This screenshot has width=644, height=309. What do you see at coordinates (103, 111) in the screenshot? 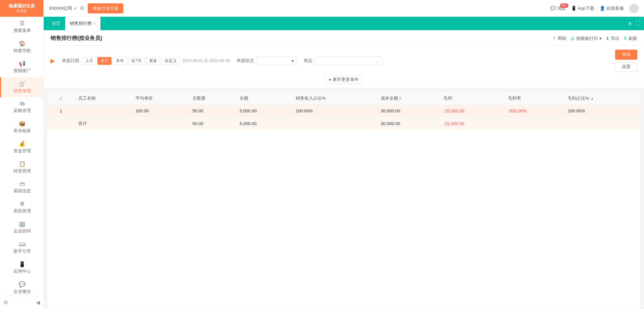
I see `cell-name` at bounding box center [103, 111].